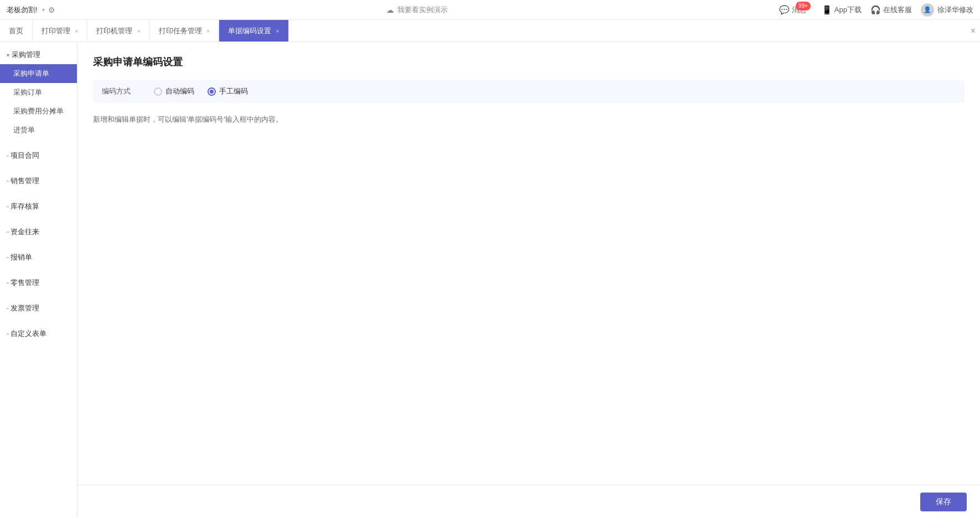  What do you see at coordinates (39, 257) in the screenshot?
I see `sidebar-group-returns-title: › 报销单` at bounding box center [39, 257].